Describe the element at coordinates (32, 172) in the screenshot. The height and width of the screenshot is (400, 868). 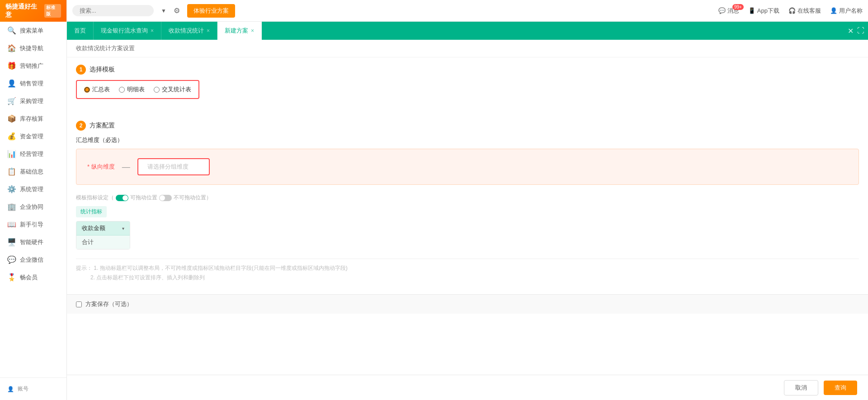
I see `sidebar-label-basic-info: 基础信息` at that location.